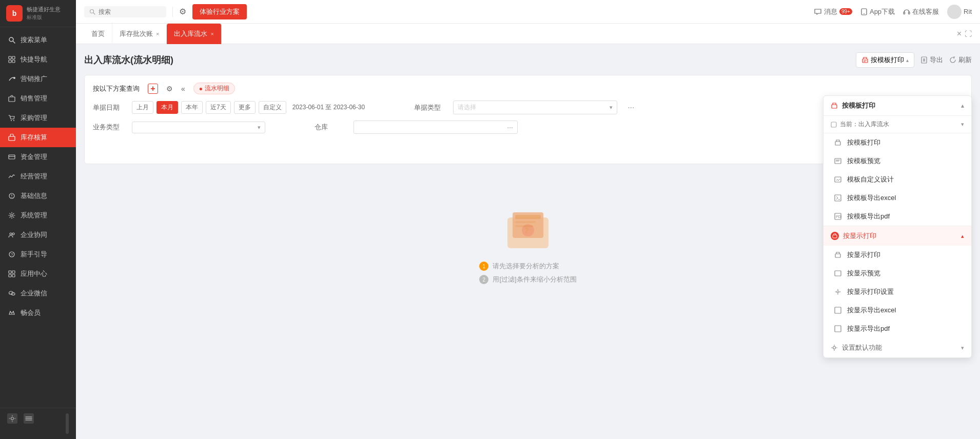 This screenshot has height=439, width=980. I want to click on message-btn: 消息 99+, so click(833, 12).